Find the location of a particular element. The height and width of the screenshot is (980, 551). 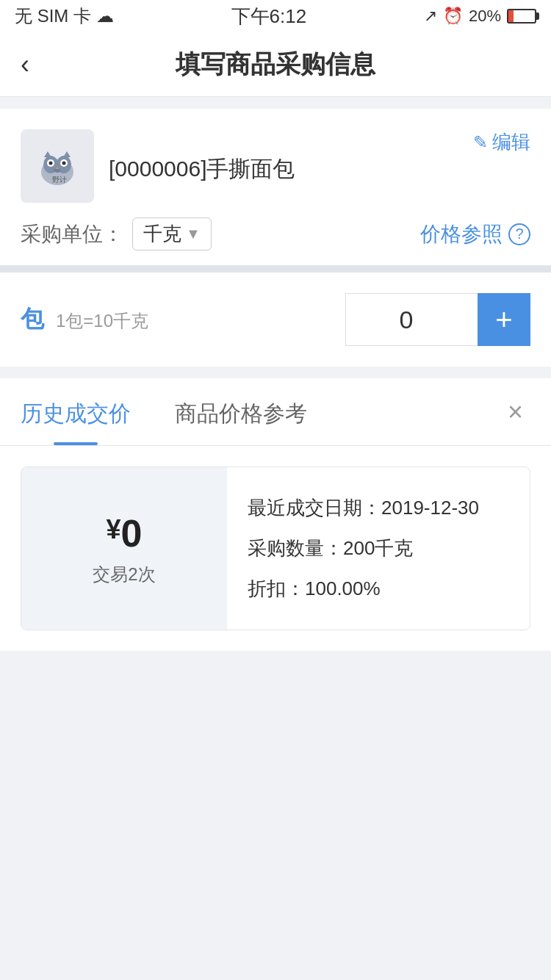

battery-percent: 20% is located at coordinates (485, 16).